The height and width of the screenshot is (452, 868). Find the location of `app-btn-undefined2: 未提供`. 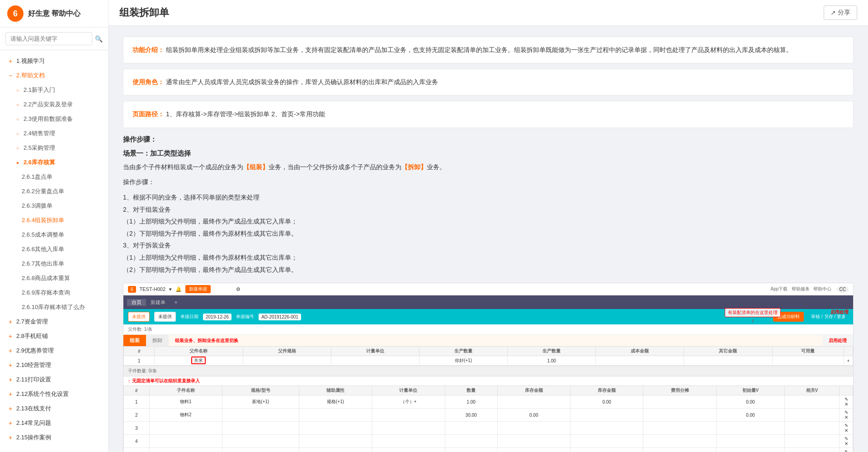

app-btn-undefined2: 未提供 is located at coordinates (165, 317).